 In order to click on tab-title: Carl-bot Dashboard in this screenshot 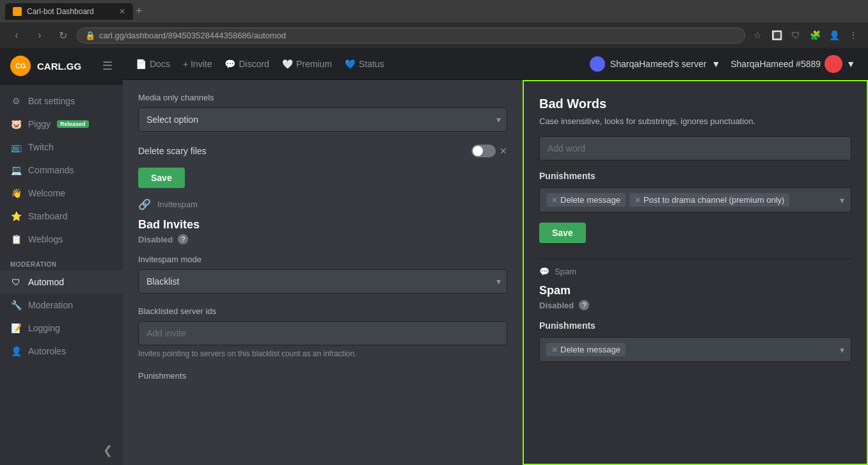, I will do `click(60, 12)`.